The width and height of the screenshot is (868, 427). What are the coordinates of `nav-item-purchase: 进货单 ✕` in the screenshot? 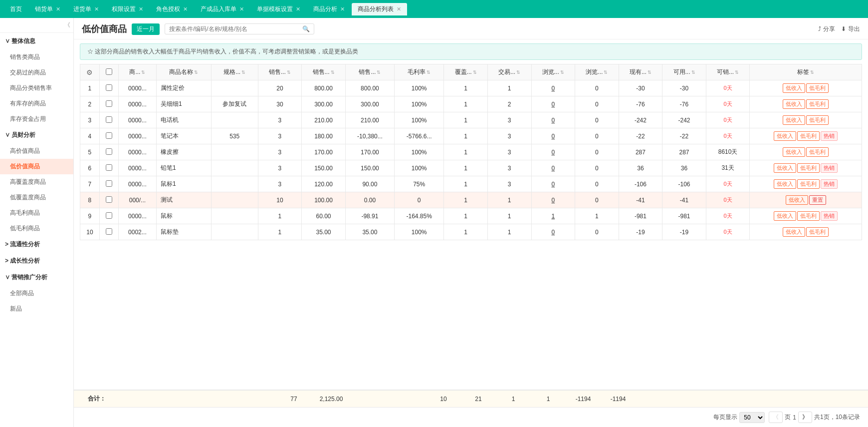 It's located at (86, 9).